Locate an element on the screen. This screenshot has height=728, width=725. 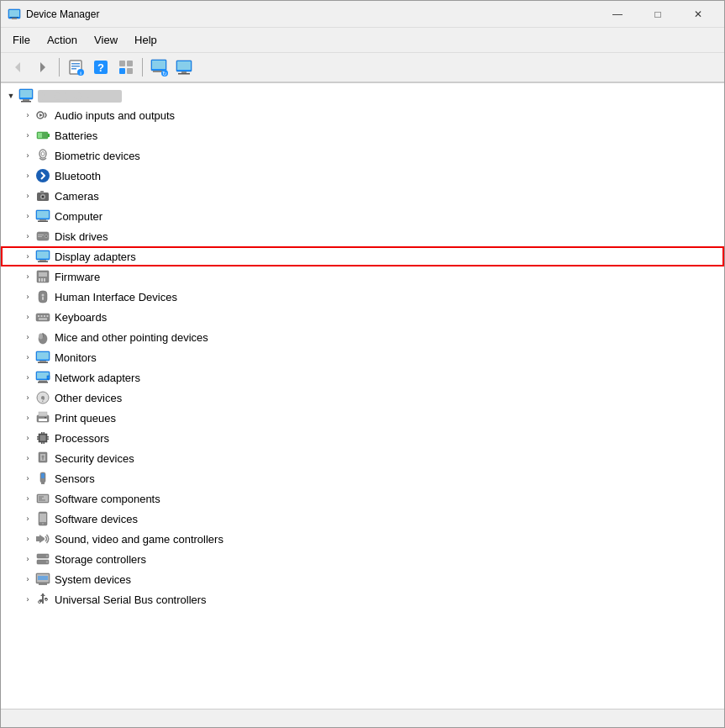
tree-item-batteries: › Batteries is located at coordinates (363, 135).